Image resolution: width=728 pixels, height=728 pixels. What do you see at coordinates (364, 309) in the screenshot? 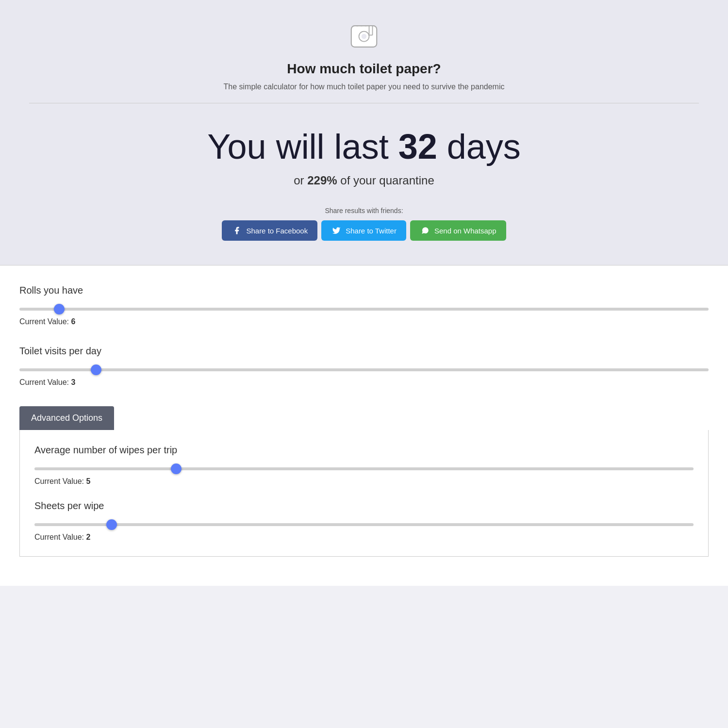
I see `rolls-slider` at bounding box center [364, 309].